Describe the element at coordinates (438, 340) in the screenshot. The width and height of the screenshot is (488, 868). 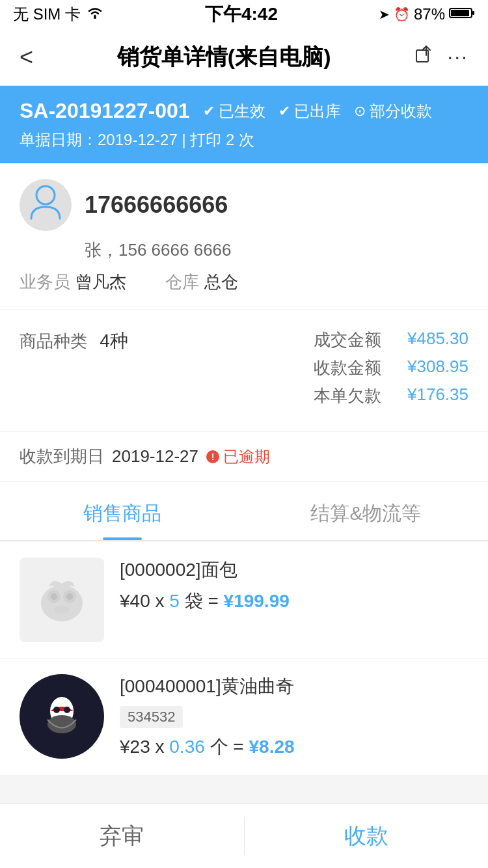
I see `amount-value: ¥485.30` at that location.